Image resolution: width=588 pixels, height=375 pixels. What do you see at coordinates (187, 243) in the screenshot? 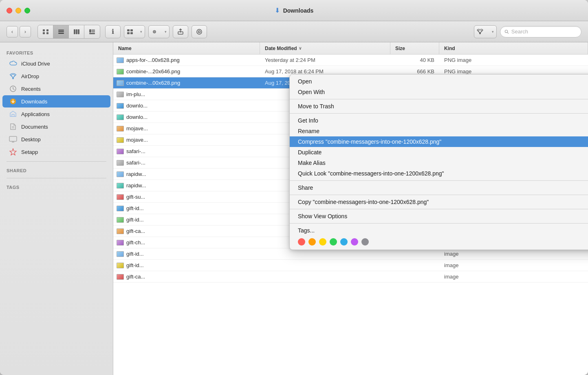
I see `file-name-cell: gift-ch...` at bounding box center [187, 243].